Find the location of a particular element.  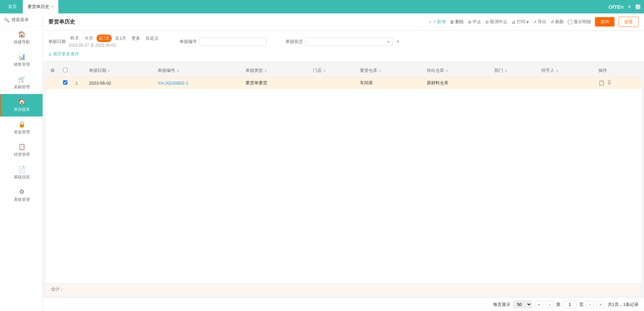

settings-btn: 设置 is located at coordinates (629, 22).